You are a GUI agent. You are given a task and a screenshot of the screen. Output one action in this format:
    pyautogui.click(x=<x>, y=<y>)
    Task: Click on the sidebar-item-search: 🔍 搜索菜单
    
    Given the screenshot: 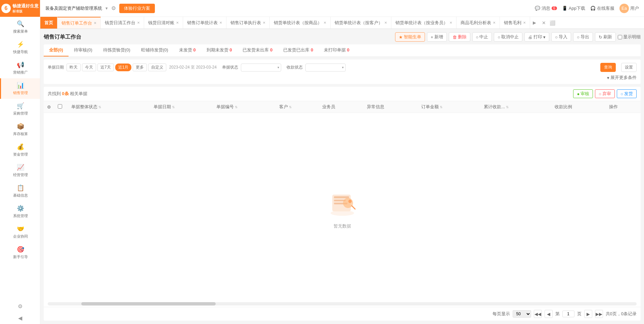 What is the action you would take?
    pyautogui.click(x=20, y=27)
    